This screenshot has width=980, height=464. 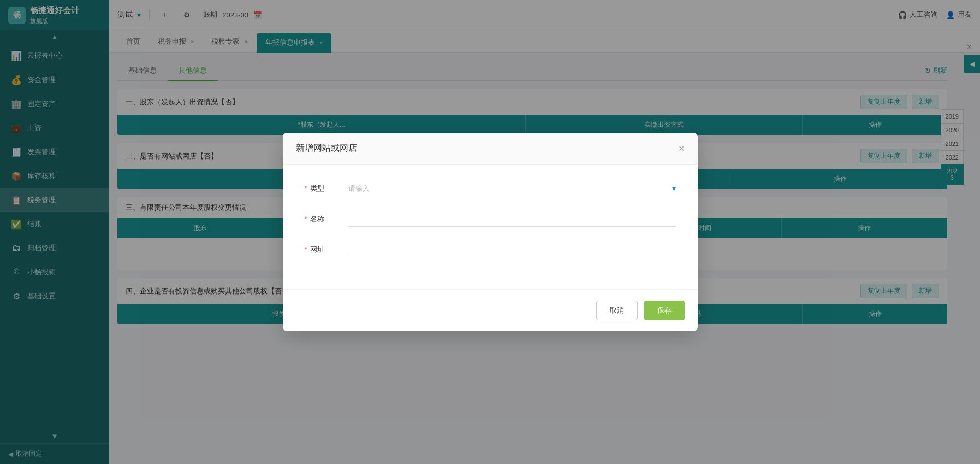 I want to click on save-button: 保存, so click(x=664, y=310).